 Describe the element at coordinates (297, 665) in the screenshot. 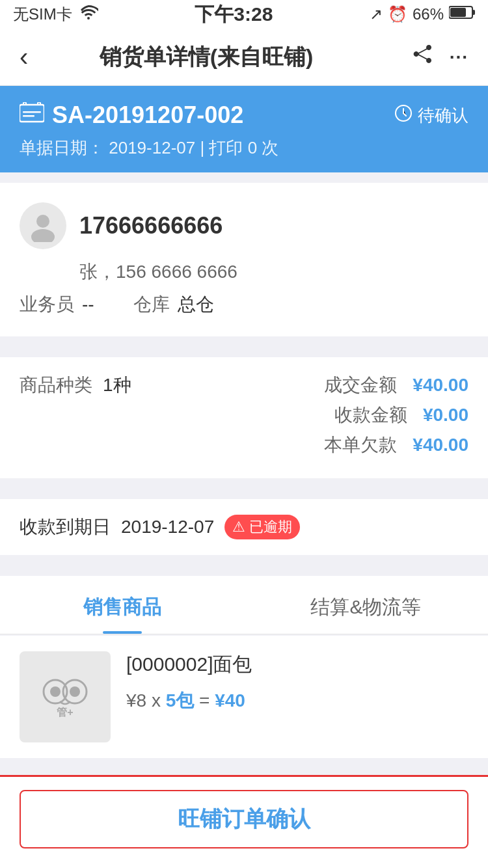

I see `product-name: [0000002]面包` at that location.